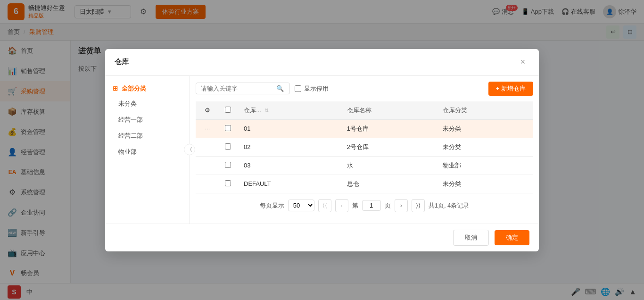 This screenshot has width=644, height=300. Describe the element at coordinates (148, 150) in the screenshot. I see `category-panel: ⊞ 全部分类 未分类 经营一部 经营二部 物业部 《` at that location.